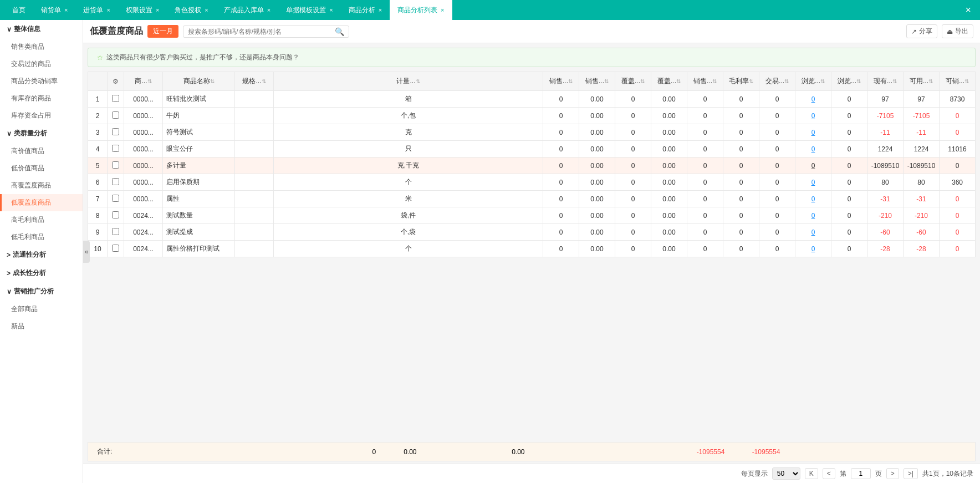 The width and height of the screenshot is (980, 483). Describe the element at coordinates (886, 82) in the screenshot. I see `col-current: 现有...⇅` at that location.